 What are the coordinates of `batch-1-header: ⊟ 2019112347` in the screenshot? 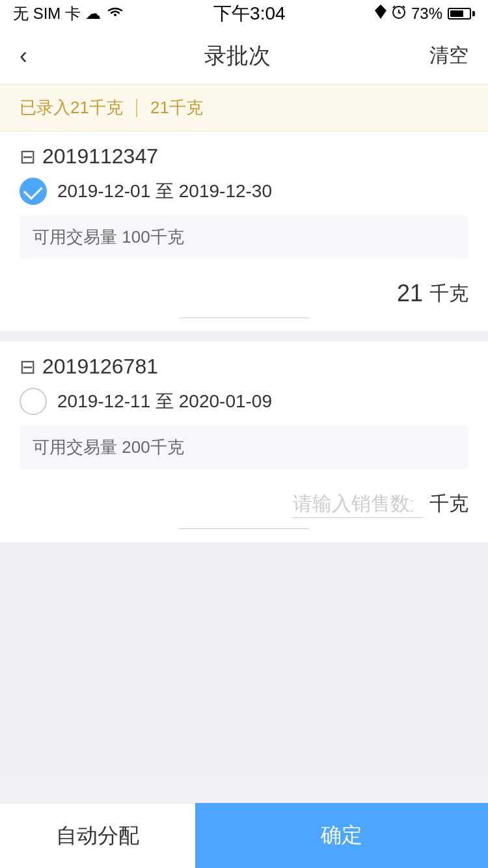 It's located at (244, 156).